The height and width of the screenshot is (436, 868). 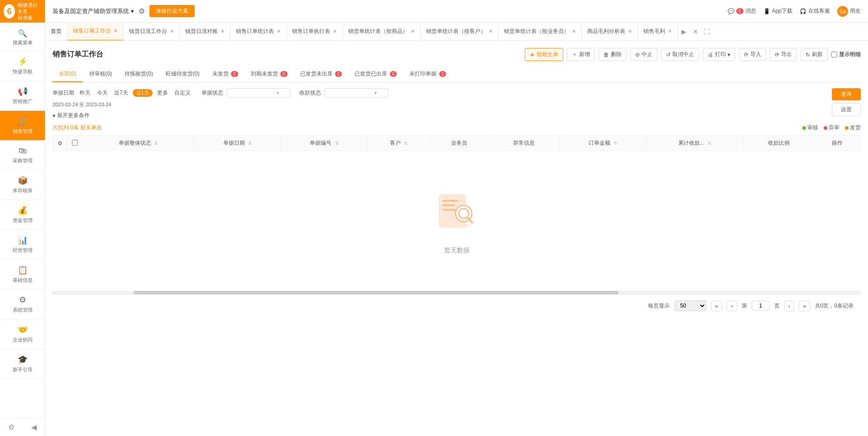 What do you see at coordinates (846, 94) in the screenshot?
I see `query-btn: 查询` at bounding box center [846, 94].